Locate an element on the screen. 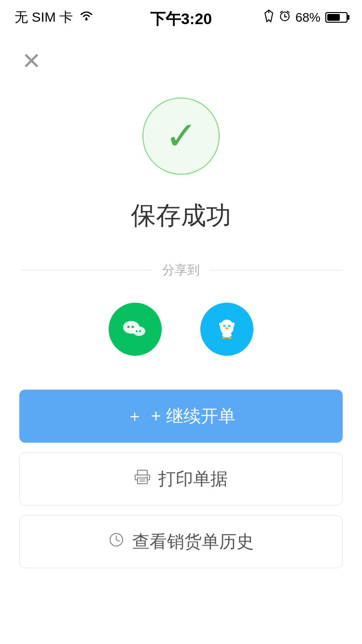 This screenshot has height=644, width=362. close-x-symbol: ✕ is located at coordinates (31, 61).